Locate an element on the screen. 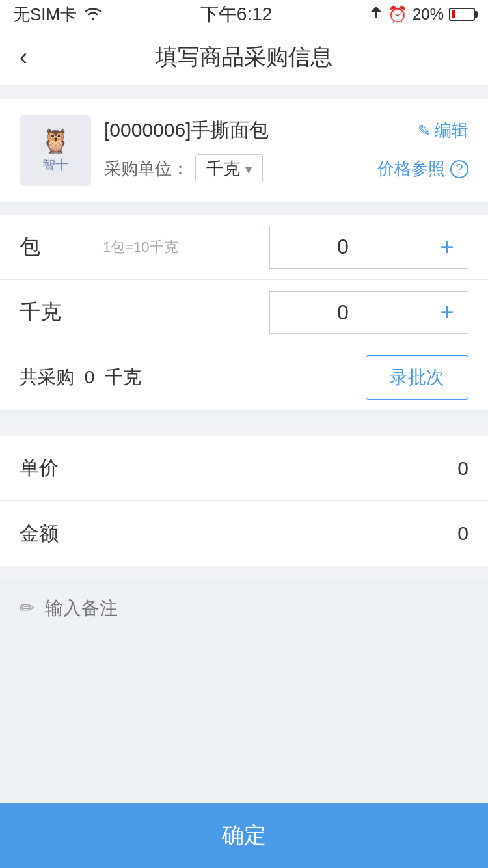 The width and height of the screenshot is (488, 868). unit-price-value: 0 is located at coordinates (463, 468).